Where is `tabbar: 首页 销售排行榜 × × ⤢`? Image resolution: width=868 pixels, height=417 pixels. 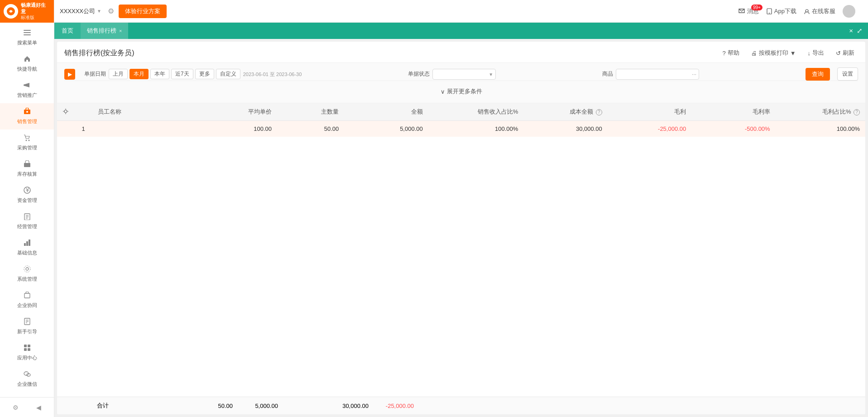
tabbar: 首页 销售排行榜 × × ⤢ is located at coordinates (461, 31).